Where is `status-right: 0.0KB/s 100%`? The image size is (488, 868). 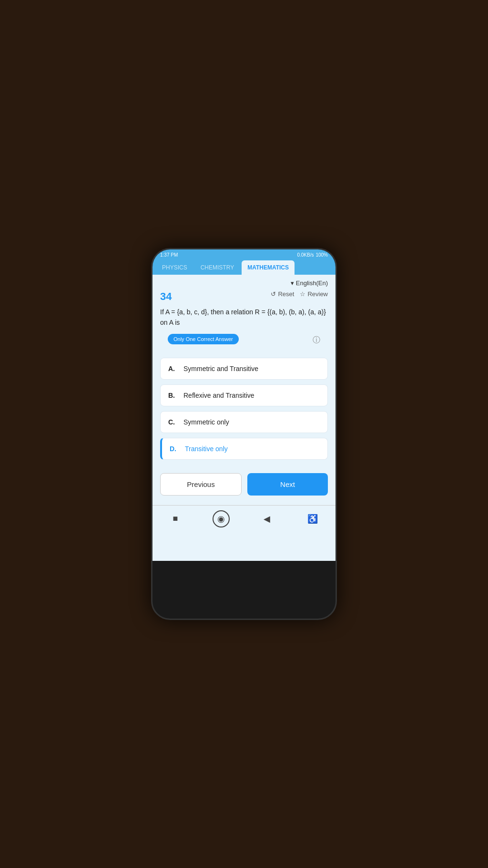 status-right: 0.0KB/s 100% is located at coordinates (313, 255).